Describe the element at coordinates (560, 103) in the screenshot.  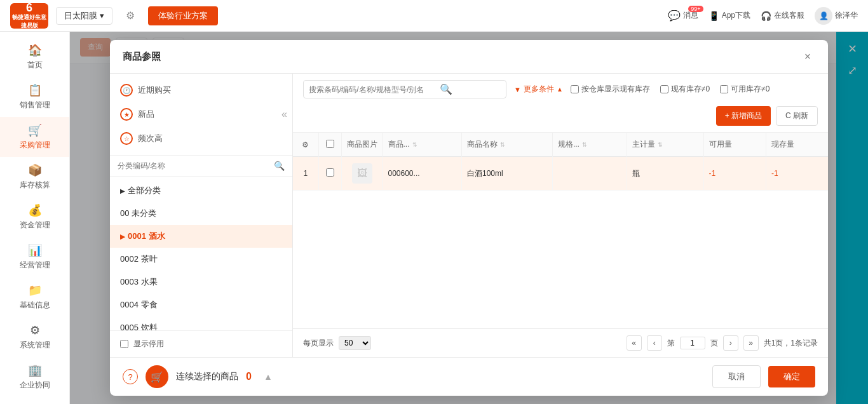
I see `modal-right-toolbar: 🔍 ▼ 更多条件 ▲ 按仓库显示现有库存` at that location.